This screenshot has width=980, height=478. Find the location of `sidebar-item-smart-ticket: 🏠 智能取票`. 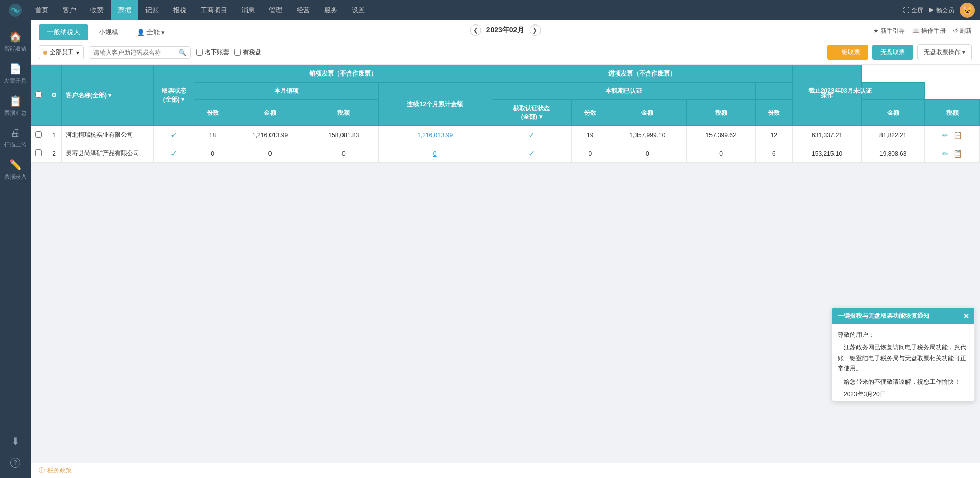

sidebar-item-smart-ticket: 🏠 智能取票 is located at coordinates (15, 42).